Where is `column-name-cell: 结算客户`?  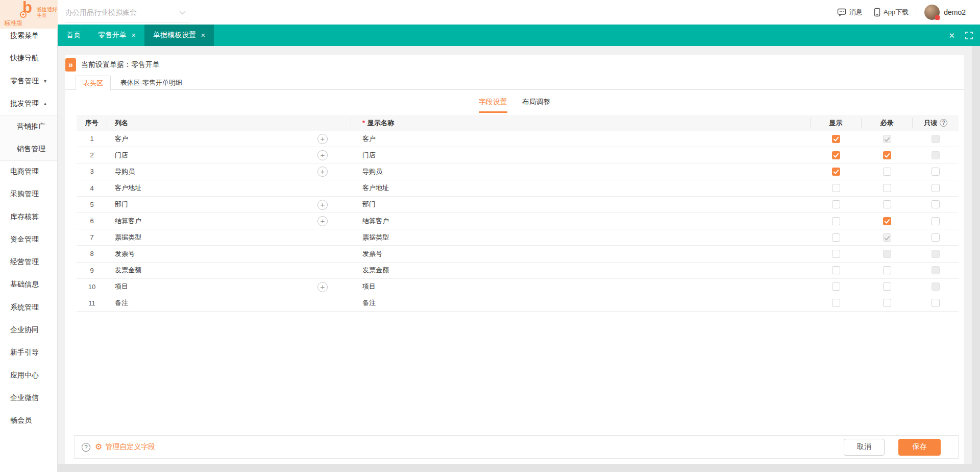
column-name-cell: 结算客户 is located at coordinates (229, 221).